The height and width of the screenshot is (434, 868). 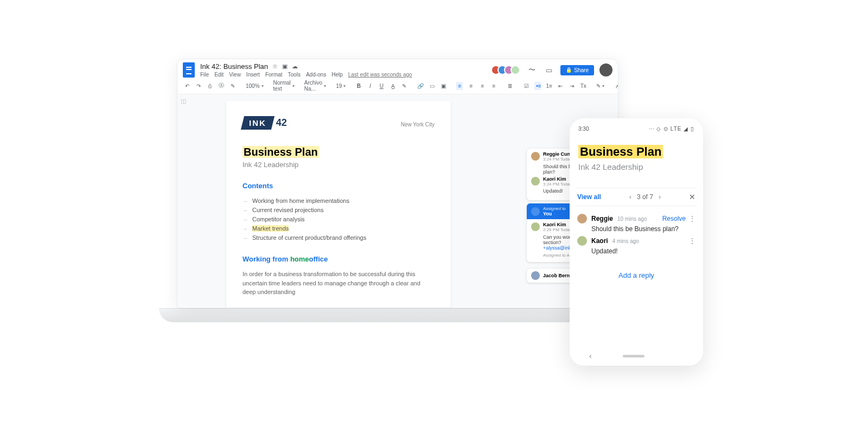 I want to click on menu-help: Help, so click(x=337, y=75).